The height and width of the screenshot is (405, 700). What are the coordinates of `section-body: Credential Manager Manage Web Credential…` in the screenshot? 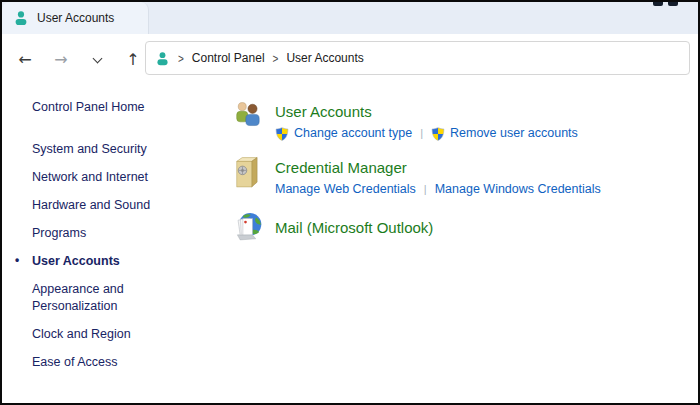 It's located at (438, 176).